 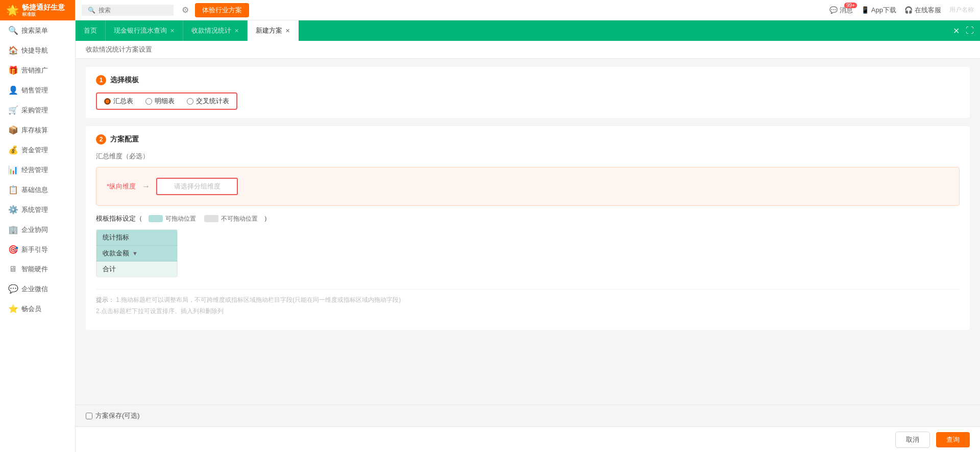 What do you see at coordinates (208, 101) in the screenshot?
I see `radio-crosstab: 交叉统计表` at bounding box center [208, 101].